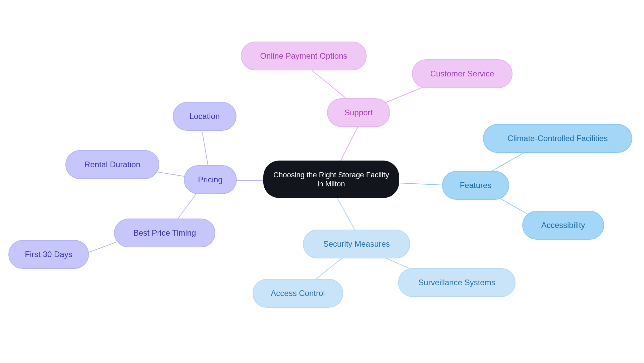 This screenshot has width=644, height=363. Describe the element at coordinates (563, 225) in the screenshot. I see `node-accessibility: Accessibility` at that location.